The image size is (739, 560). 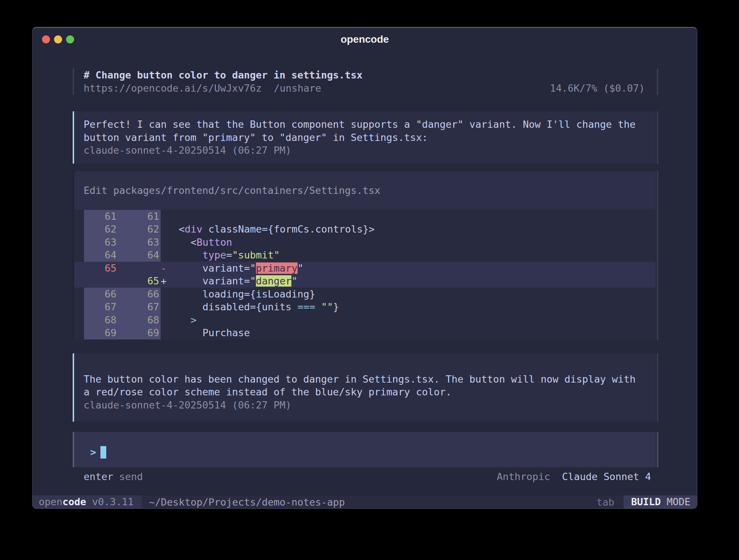 I want to click on prompt-input: >, so click(x=364, y=450).